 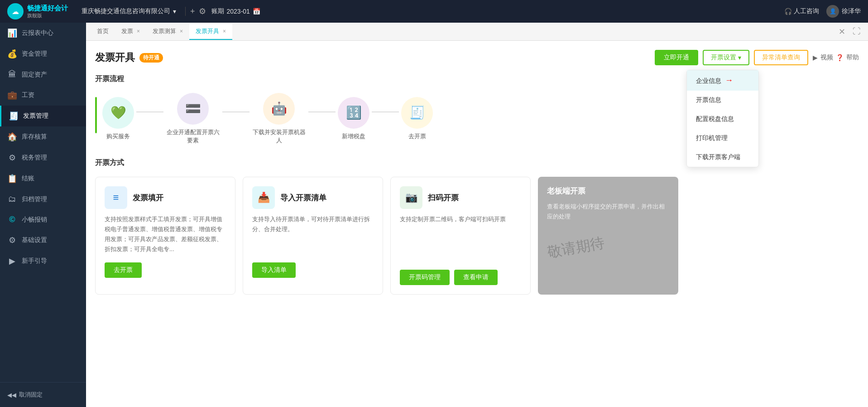 What do you see at coordinates (103, 32) in the screenshot?
I see `tab-home: 首页` at bounding box center [103, 32].